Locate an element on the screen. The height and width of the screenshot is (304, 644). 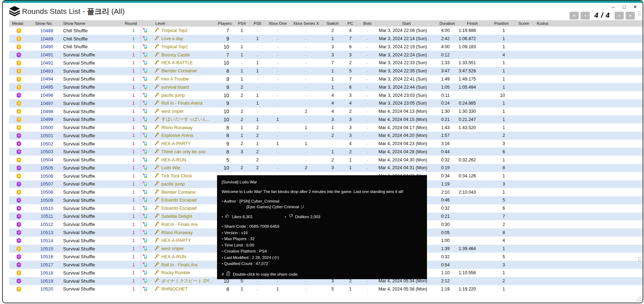
table-row: 10492Survival Shuffle1HEX-A-BATTLE10-1--… is located at coordinates (326, 63).